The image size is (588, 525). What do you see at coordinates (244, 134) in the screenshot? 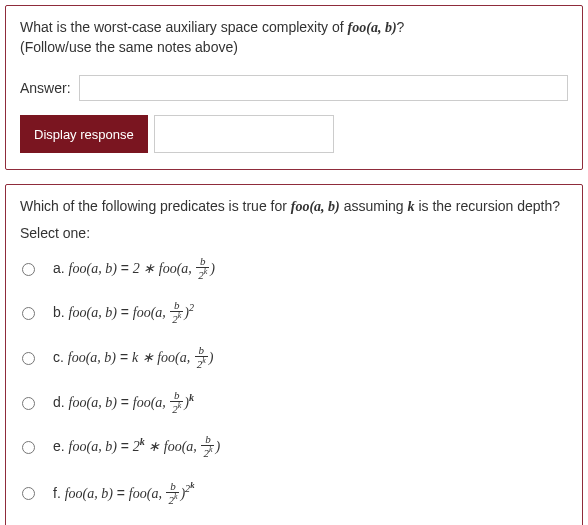
I see `response-output` at bounding box center [244, 134].